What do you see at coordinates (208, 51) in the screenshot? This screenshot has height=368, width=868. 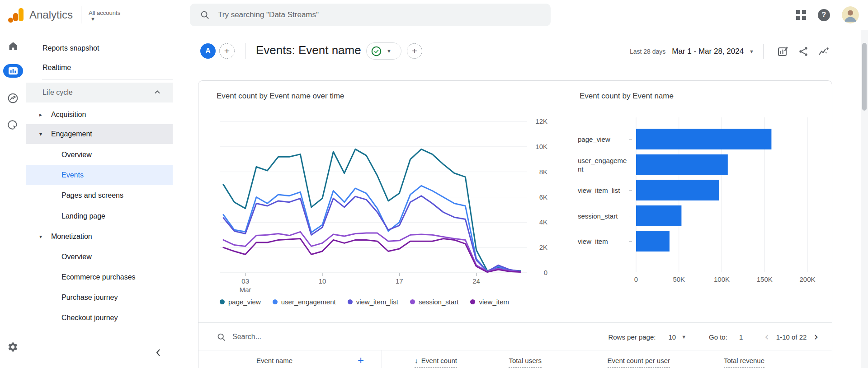 I see `workspace-badge: A` at bounding box center [208, 51].